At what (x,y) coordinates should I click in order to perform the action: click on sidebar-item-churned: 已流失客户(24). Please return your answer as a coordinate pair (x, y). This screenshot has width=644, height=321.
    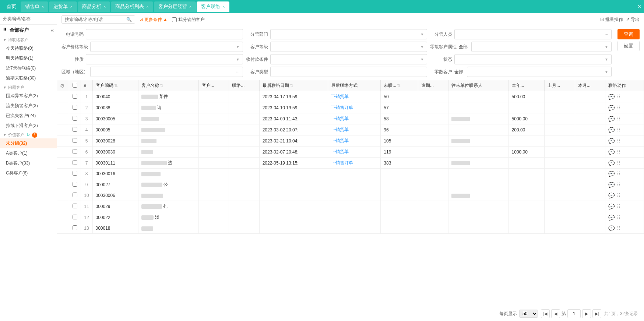
    Looking at the image, I should click on (28, 116).